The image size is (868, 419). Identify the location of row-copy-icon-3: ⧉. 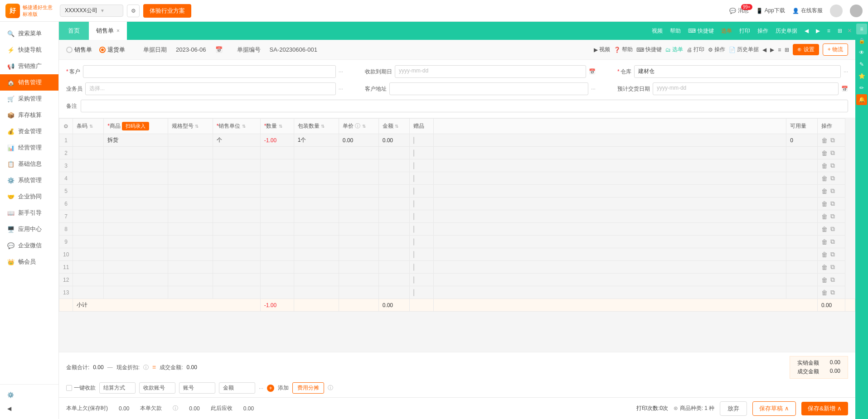
(833, 178).